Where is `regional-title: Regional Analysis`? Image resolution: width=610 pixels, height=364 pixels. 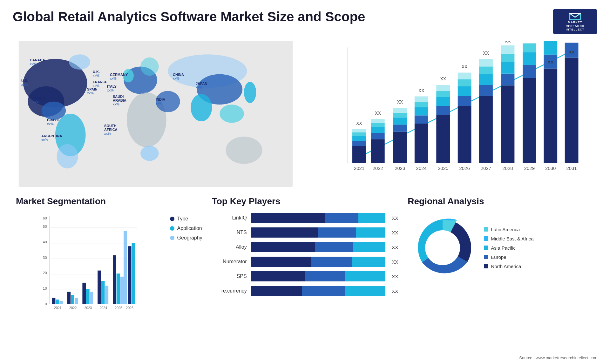
regional-title: Regional Analysis is located at coordinates (501, 201).